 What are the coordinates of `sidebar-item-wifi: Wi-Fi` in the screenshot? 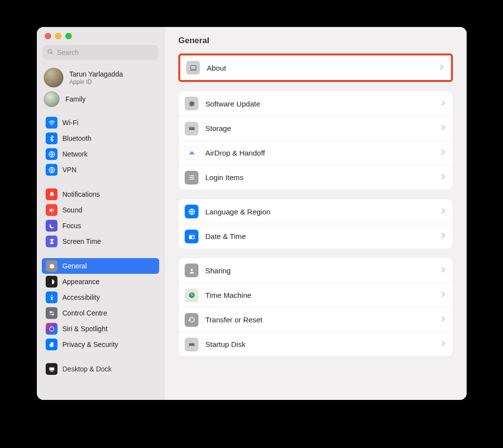 It's located at (100, 123).